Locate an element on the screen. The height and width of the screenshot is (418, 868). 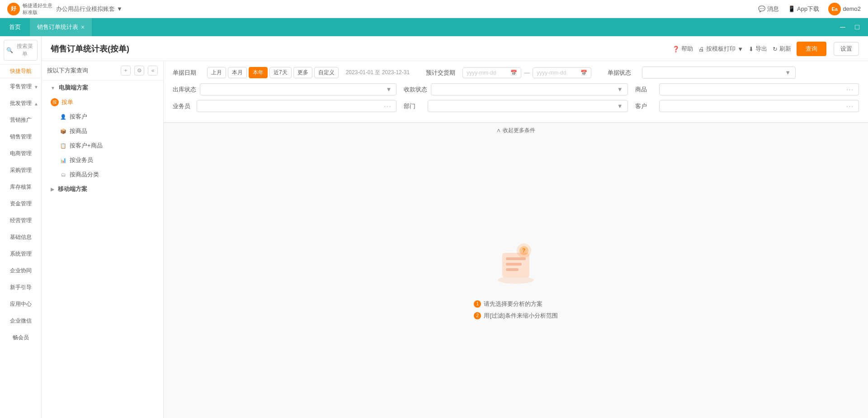
salesperson-icon: 📊 is located at coordinates (63, 160).